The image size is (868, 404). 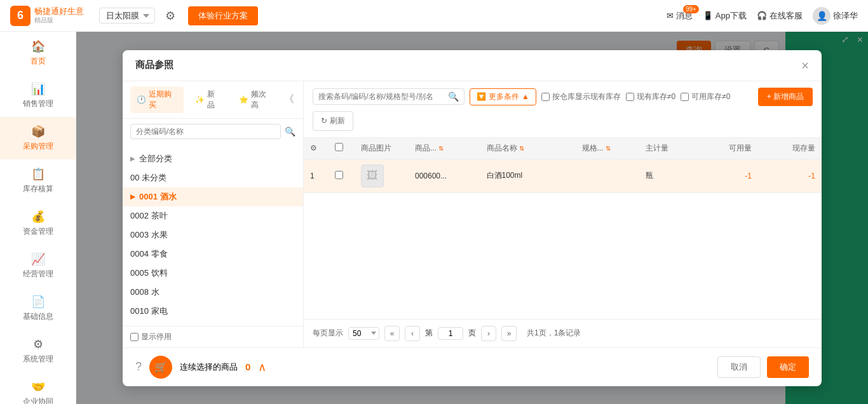 What do you see at coordinates (38, 217) in the screenshot?
I see `finance-icon: 💰` at bounding box center [38, 217].